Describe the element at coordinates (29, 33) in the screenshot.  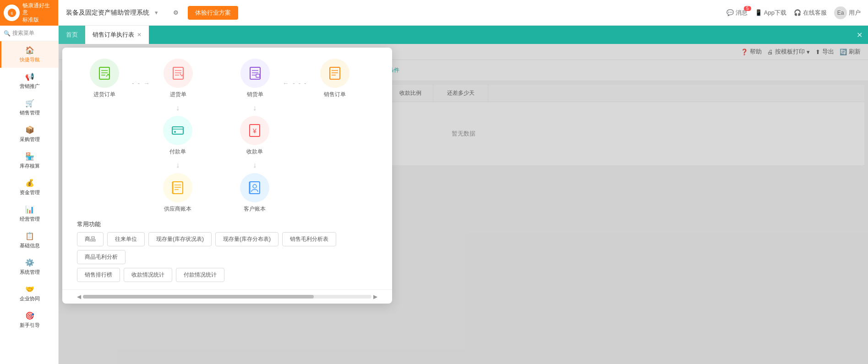
I see `sidebar-search: 🔍 搜索菜单` at that location.